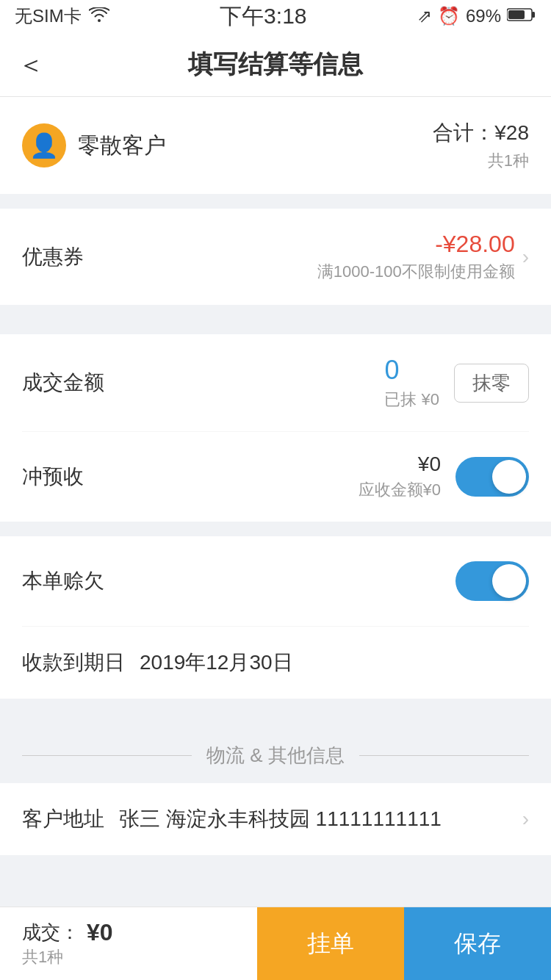  What do you see at coordinates (44, 145) in the screenshot?
I see `avatar: 👤` at bounding box center [44, 145].